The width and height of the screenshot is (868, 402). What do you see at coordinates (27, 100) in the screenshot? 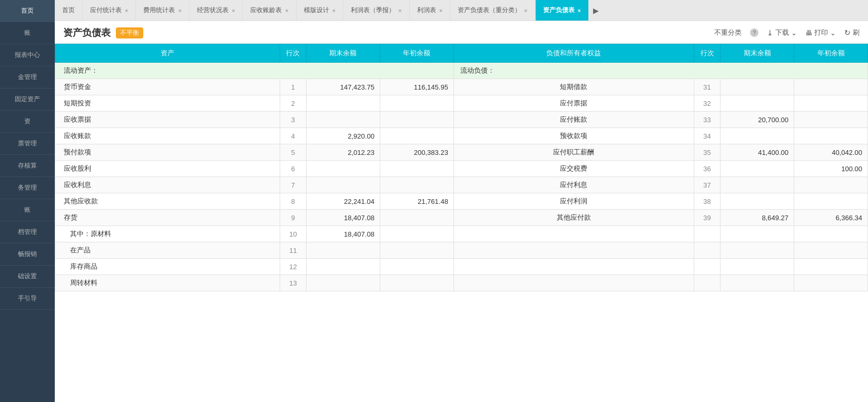
I see `sidebar-item-fixed-assets: 固定资产` at bounding box center [27, 100].